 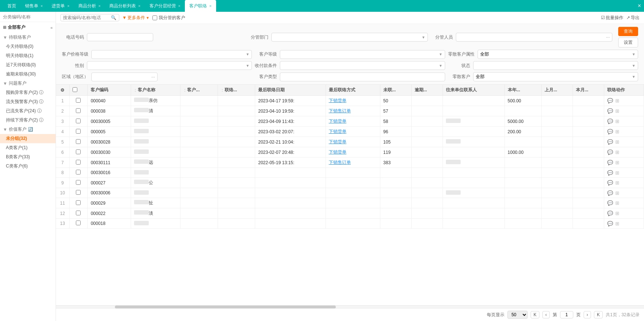 I want to click on nav-product-list-close: ×, so click(x=139, y=6).